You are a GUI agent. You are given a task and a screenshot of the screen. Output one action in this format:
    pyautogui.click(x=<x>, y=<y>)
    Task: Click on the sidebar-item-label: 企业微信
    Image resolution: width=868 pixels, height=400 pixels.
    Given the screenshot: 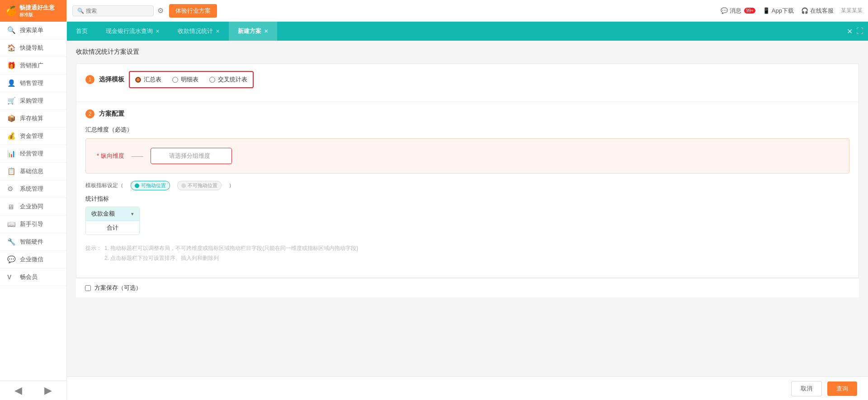 What is the action you would take?
    pyautogui.click(x=32, y=259)
    